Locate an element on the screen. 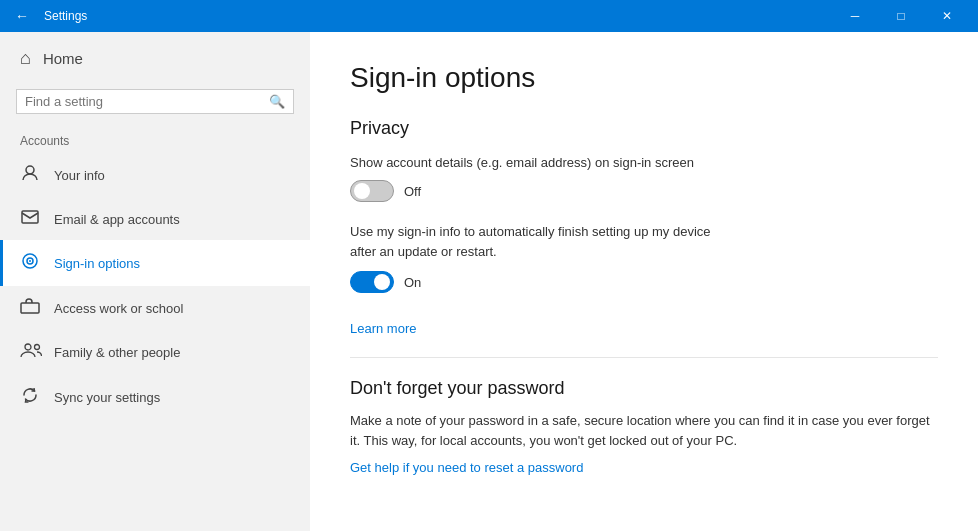 Image resolution: width=978 pixels, height=531 pixels. sidebar-item-sync-settings: Sync your settings is located at coordinates (155, 397).